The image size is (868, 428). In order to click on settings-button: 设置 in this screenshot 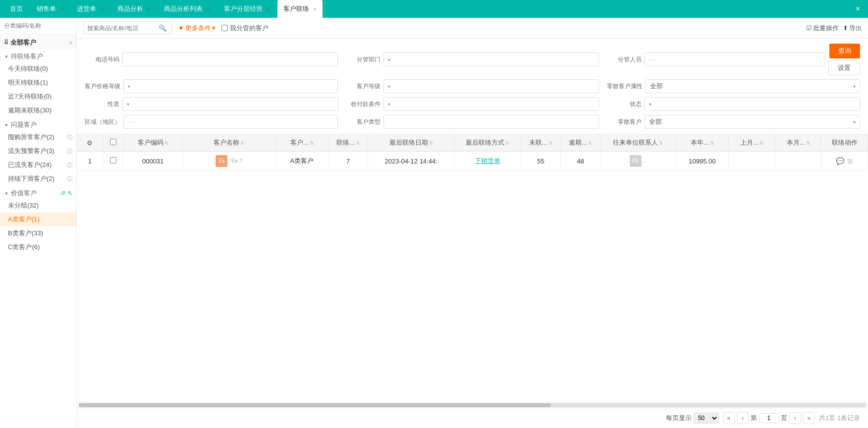, I will do `click(844, 68)`.